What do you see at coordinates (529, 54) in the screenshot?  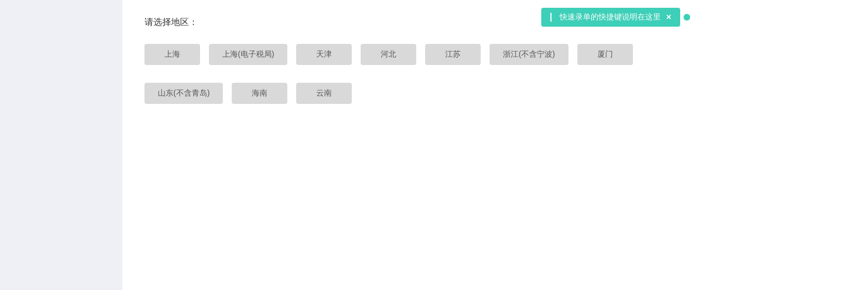 I see `region-button: 浙江(不含宁波)` at bounding box center [529, 54].